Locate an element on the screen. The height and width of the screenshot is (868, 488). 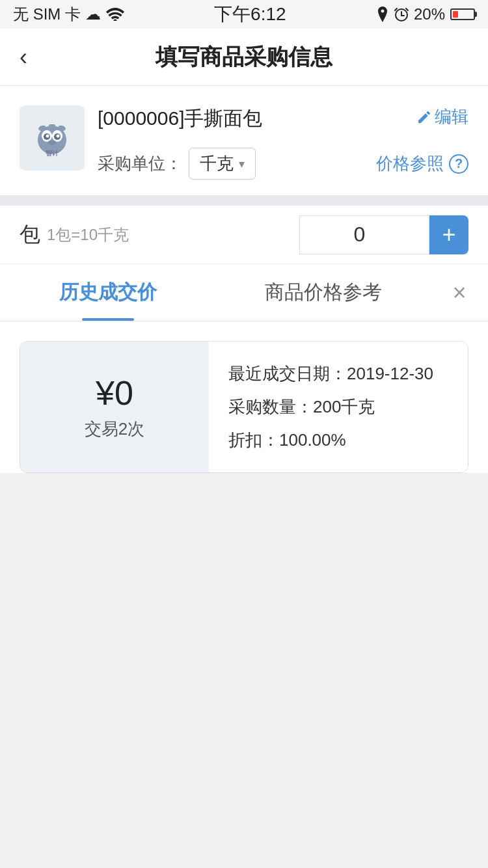
battery-percent: 20% is located at coordinates (429, 14).